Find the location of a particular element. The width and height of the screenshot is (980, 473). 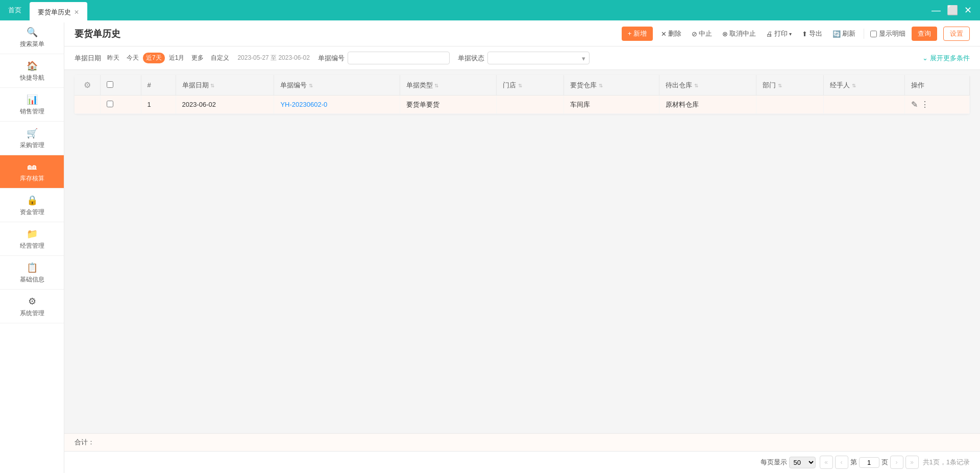

row-edit-icon: ✎ is located at coordinates (915, 104).